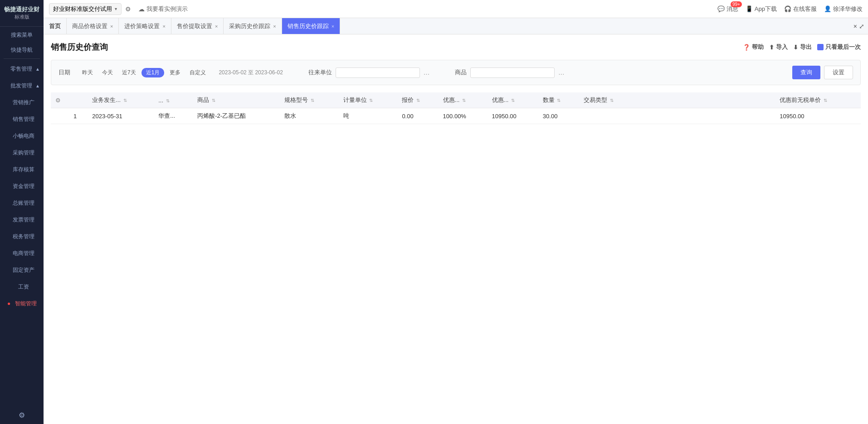 Image resolution: width=868 pixels, height=424 pixels. What do you see at coordinates (198, 26) in the screenshot?
I see `tab-sale-price-extract: 售价提取设置 ×` at bounding box center [198, 26].